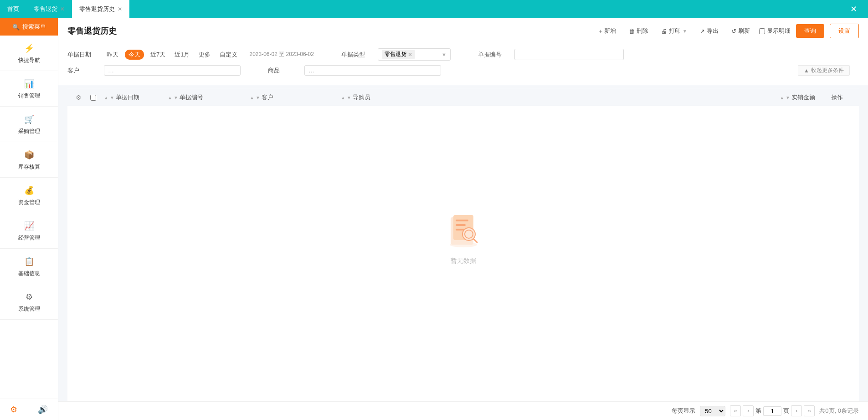 The width and height of the screenshot is (868, 420). I want to click on sort-up-icon: ▲, so click(106, 97).